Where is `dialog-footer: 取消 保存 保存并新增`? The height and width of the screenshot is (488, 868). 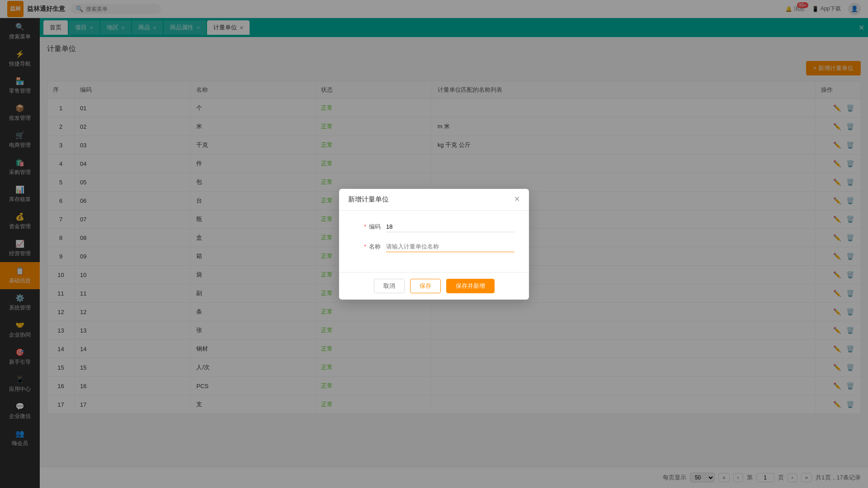 dialog-footer: 取消 保存 保存并新增 is located at coordinates (434, 286).